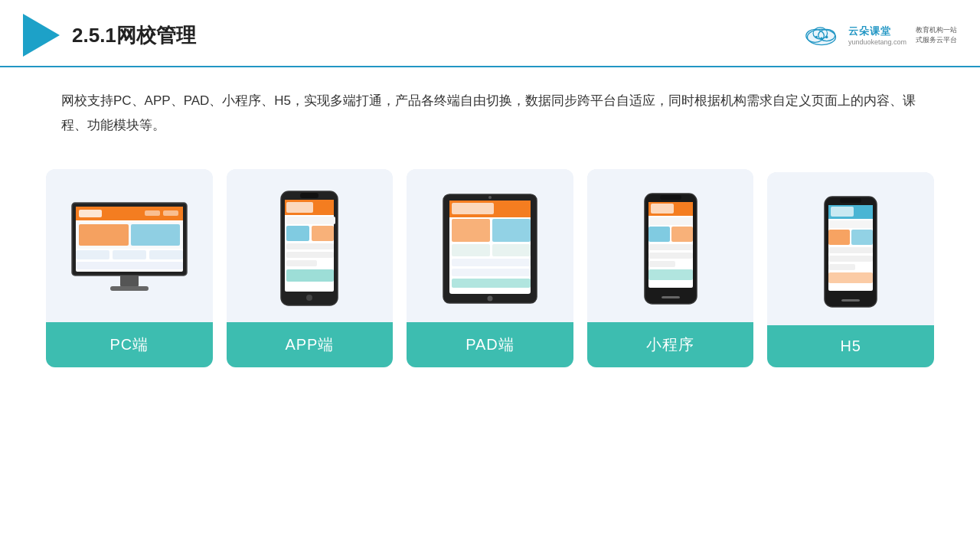 The width and height of the screenshot is (980, 551). I want to click on brand-tagline-1: 教育机构一站, so click(936, 31).